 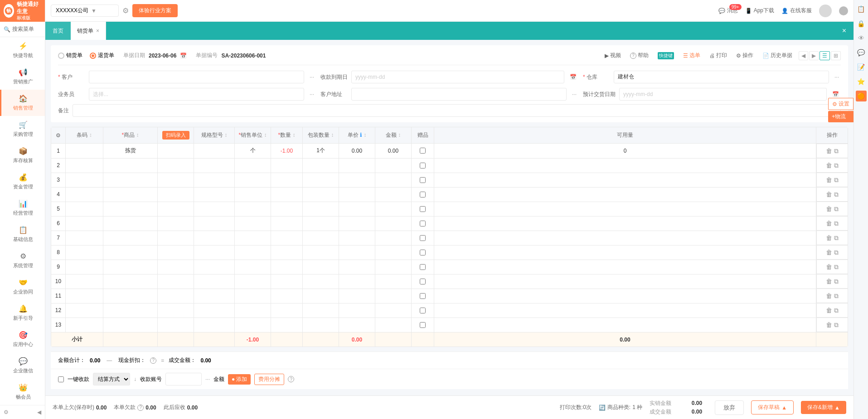 I want to click on help-btn: ? 帮助, so click(x=639, y=55).